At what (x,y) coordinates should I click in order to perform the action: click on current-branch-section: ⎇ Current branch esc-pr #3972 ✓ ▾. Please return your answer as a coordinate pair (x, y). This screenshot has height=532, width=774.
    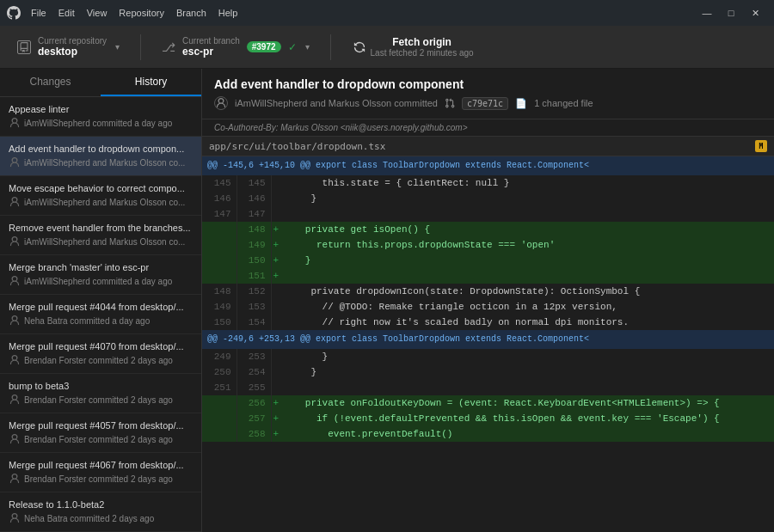
    Looking at the image, I should click on (236, 46).